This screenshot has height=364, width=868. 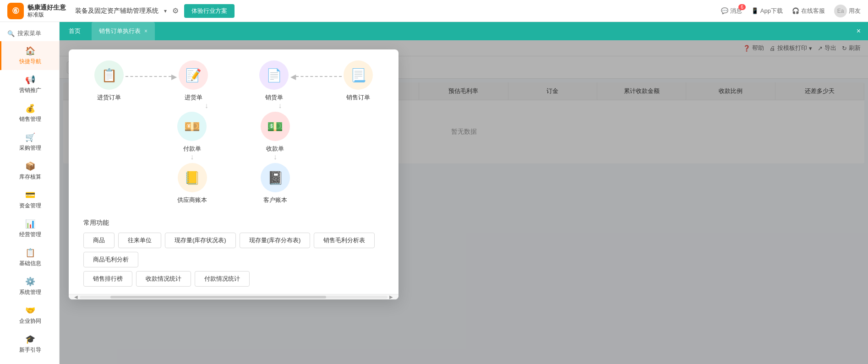 I want to click on sidebar-item-inventory: 📦 库存核算, so click(x=29, y=171).